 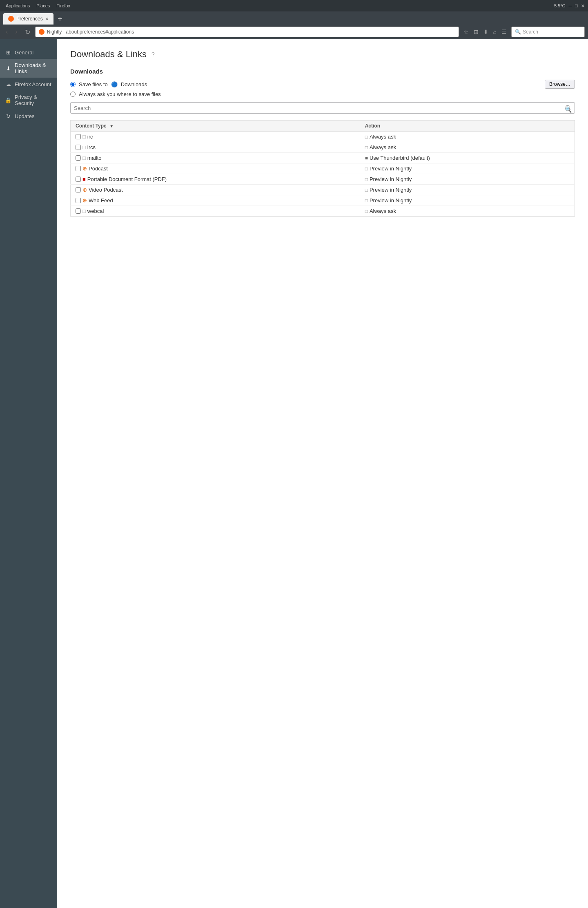 I want to click on table-row: ■Portable Document Format (PDF)□Preview …, so click(x=323, y=179).